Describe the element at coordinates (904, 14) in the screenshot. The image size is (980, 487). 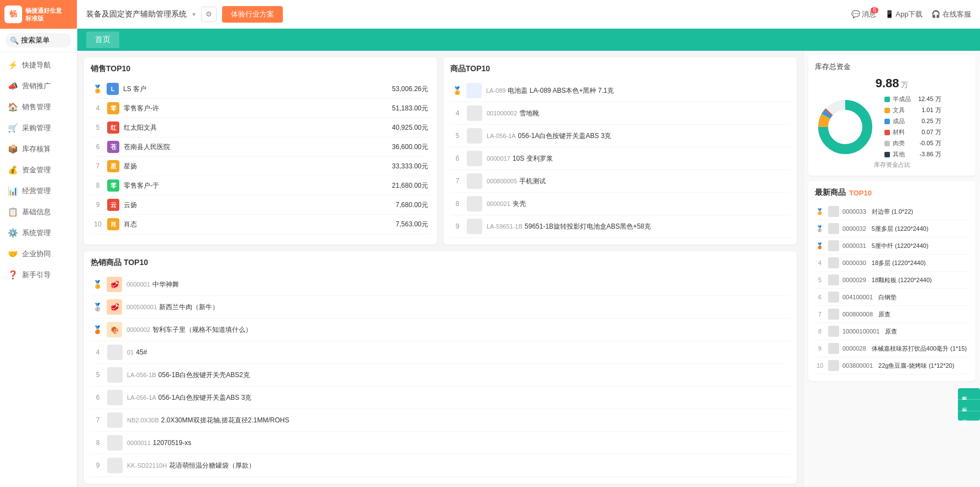
I see `app-download-btn: 📱 App下载` at that location.